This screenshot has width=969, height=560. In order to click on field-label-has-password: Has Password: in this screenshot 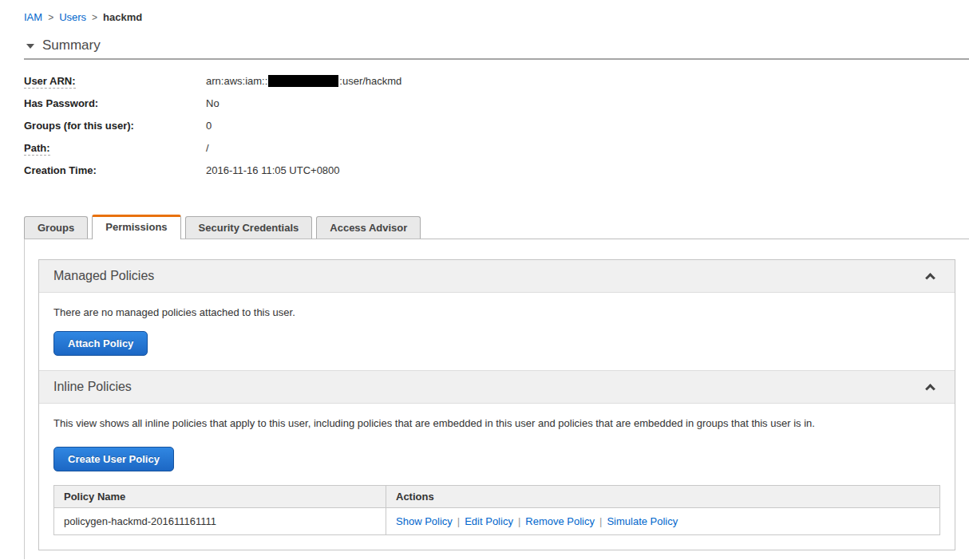, I will do `click(115, 104)`.